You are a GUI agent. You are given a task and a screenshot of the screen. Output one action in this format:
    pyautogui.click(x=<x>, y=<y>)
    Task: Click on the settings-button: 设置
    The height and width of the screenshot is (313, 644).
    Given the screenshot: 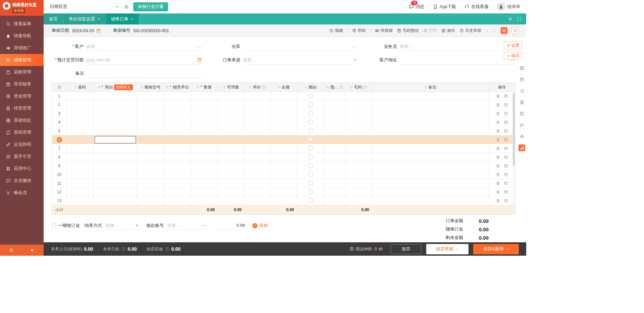 What is the action you would take?
    pyautogui.click(x=513, y=46)
    